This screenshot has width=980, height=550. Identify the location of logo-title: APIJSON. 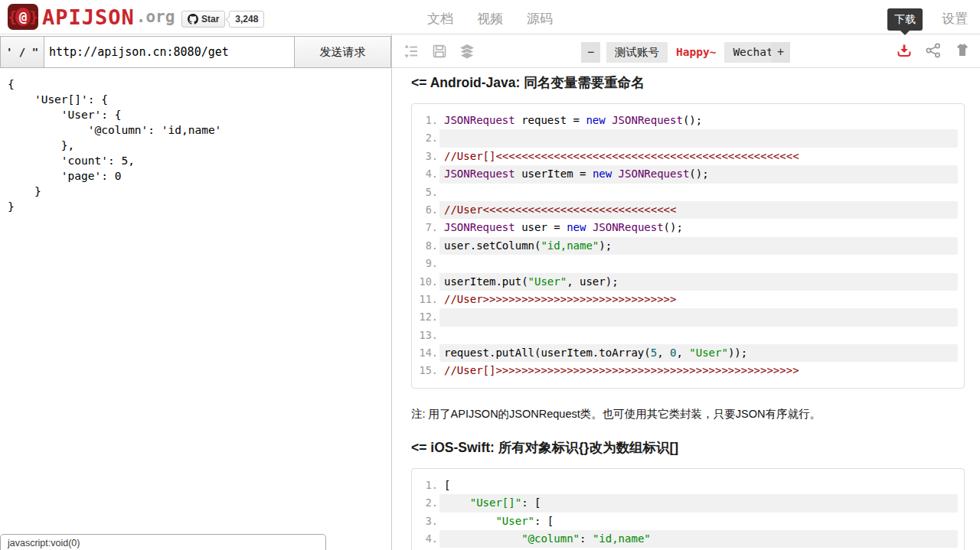
(89, 17).